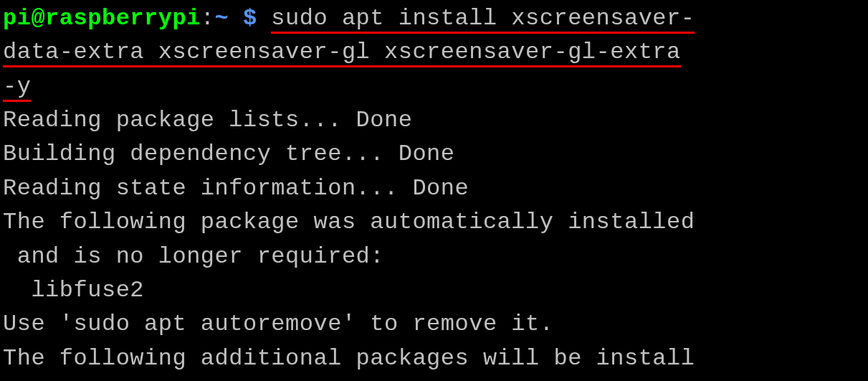 The width and height of the screenshot is (868, 381). I want to click on output-line-4: The following package was automatically …, so click(434, 222).